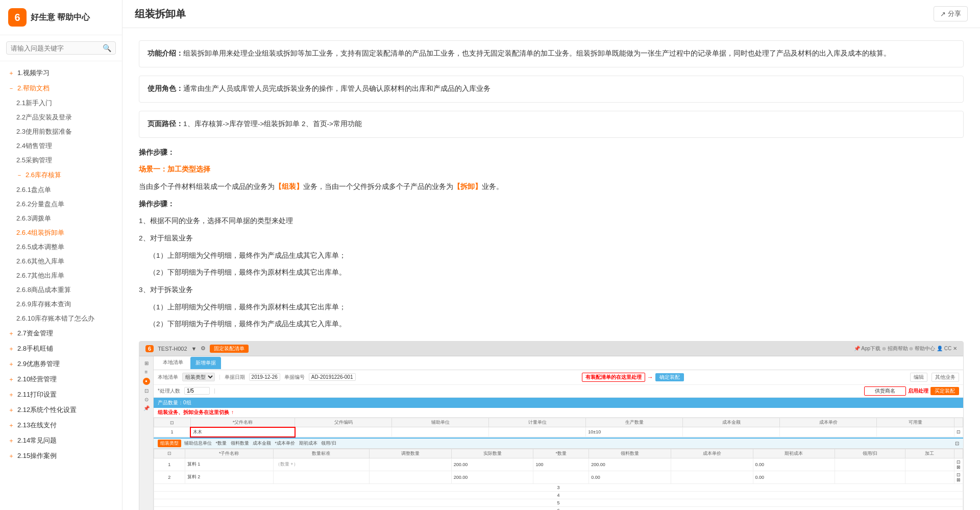 The image size is (980, 510). I want to click on sidebar-item-partial-stock: 2.6.2分量盘点单, so click(61, 204).